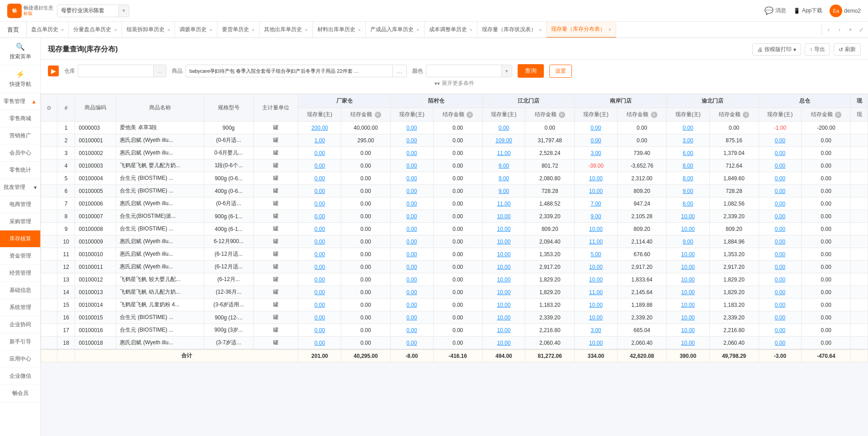  I want to click on row-yubei-curr-13: 10.00, so click(688, 292).